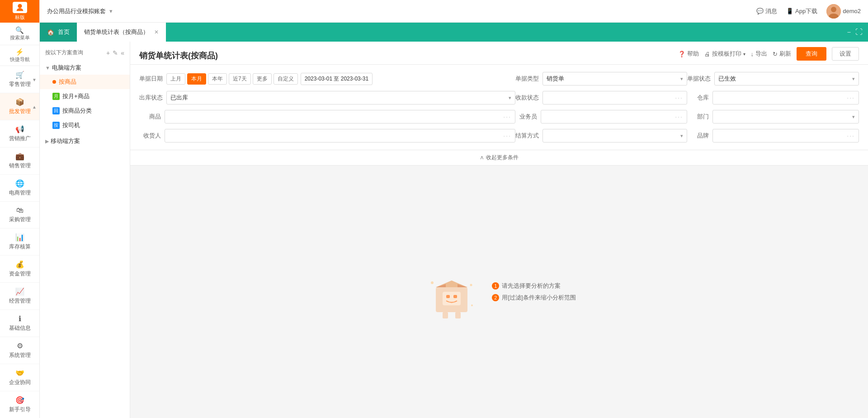  Describe the element at coordinates (844, 11) in the screenshot. I see `user-profile-btn: demo2` at that location.